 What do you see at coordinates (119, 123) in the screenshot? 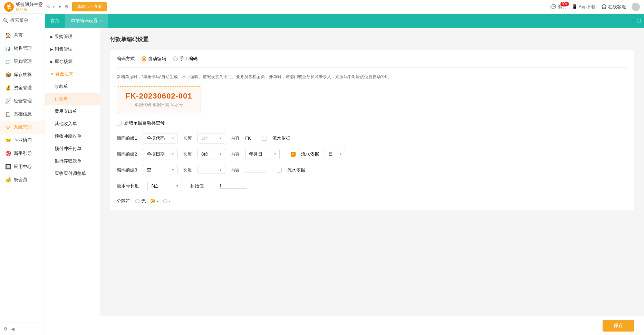
I see `auto-fill-checkbox` at bounding box center [119, 123].